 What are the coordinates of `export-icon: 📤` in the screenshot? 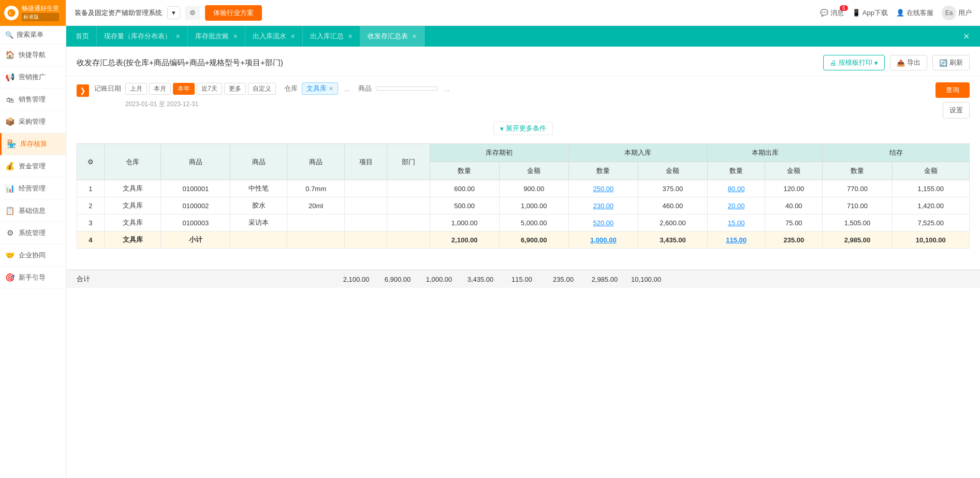 It's located at (901, 63).